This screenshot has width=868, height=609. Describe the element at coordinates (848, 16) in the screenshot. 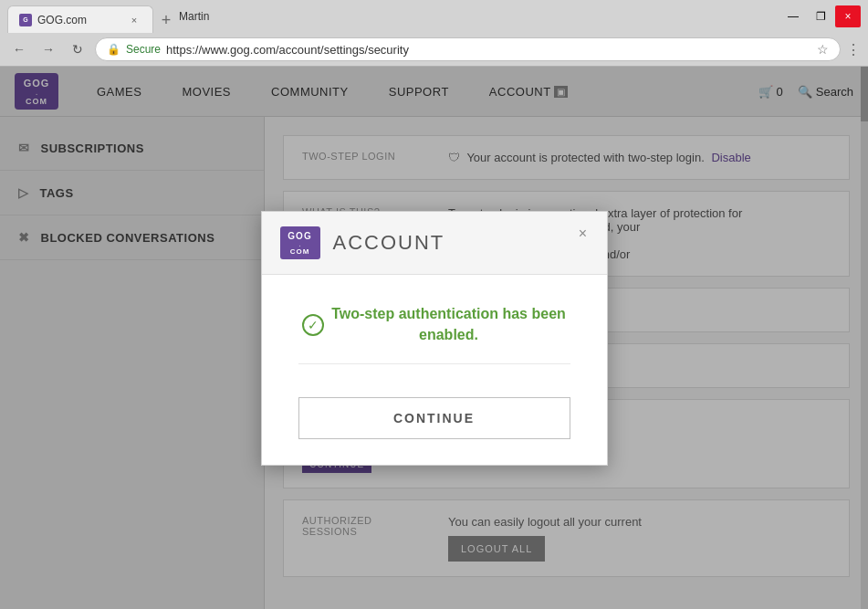

I see `close-button: ×` at that location.